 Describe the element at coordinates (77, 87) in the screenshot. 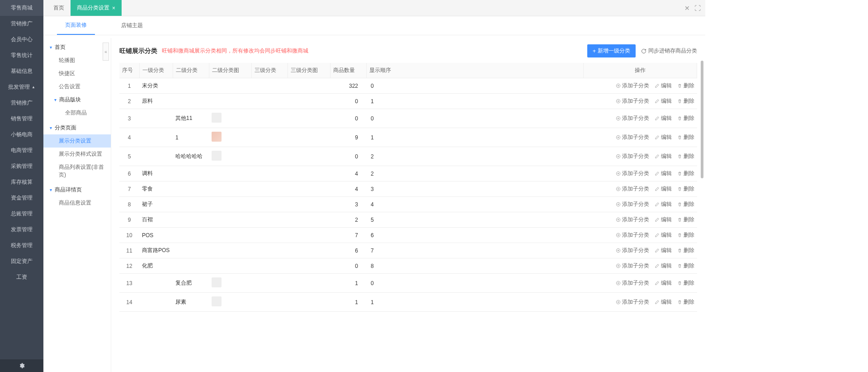

I see `tree-leaf-0-2: 公告设置` at that location.